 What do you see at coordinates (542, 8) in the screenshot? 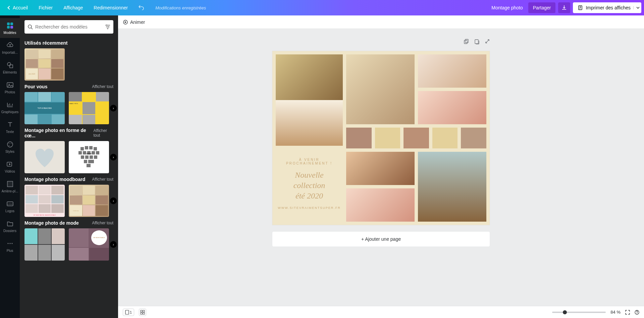
I see `share-button: Partager` at bounding box center [542, 8].